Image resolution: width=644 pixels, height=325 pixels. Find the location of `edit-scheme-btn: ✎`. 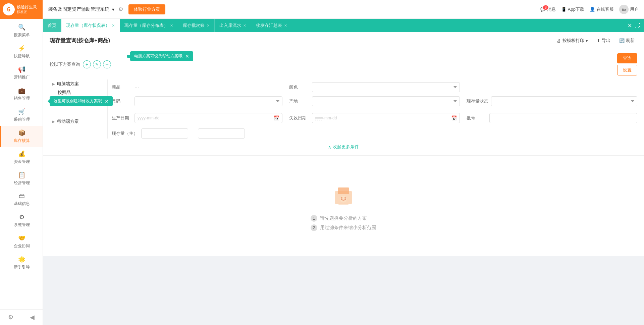

edit-scheme-btn: ✎ is located at coordinates (97, 64).